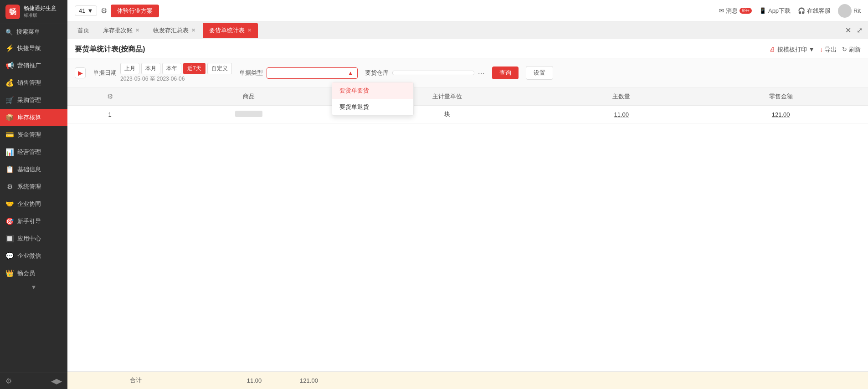 Image resolution: width=868 pixels, height=389 pixels. I want to click on table-row: 1 块 11.00 121.00, so click(467, 115).